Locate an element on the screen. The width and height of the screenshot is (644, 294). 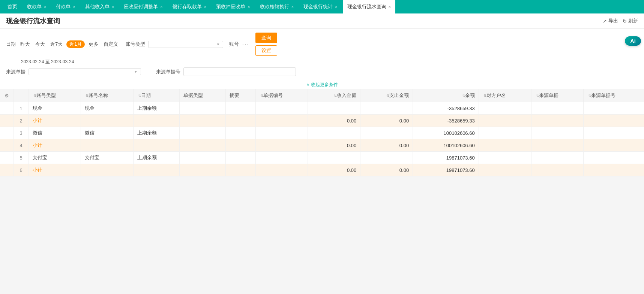
date-custom: 自定义 is located at coordinates (111, 44).